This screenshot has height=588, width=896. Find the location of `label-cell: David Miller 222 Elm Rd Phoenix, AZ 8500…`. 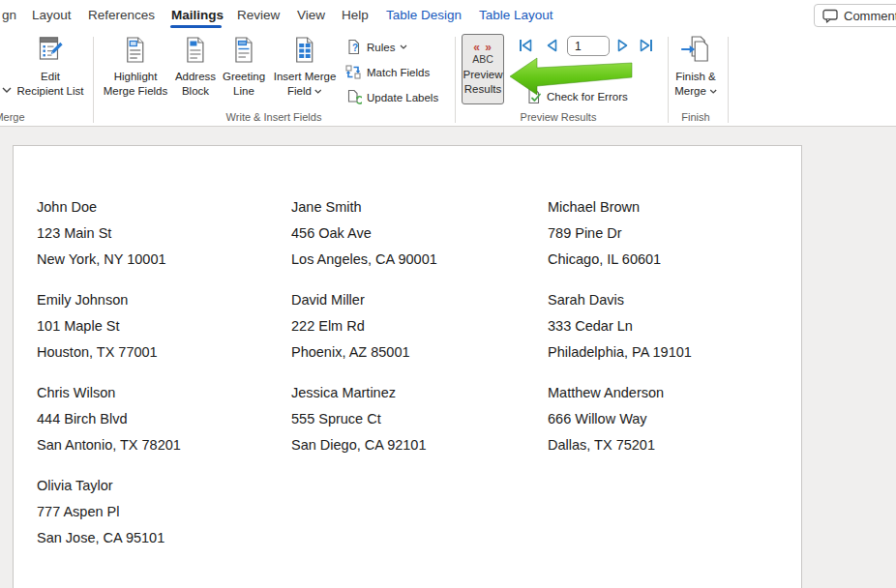

label-cell: David Miller 222 Elm Rd Phoenix, AZ 8500… is located at coordinates (412, 327).